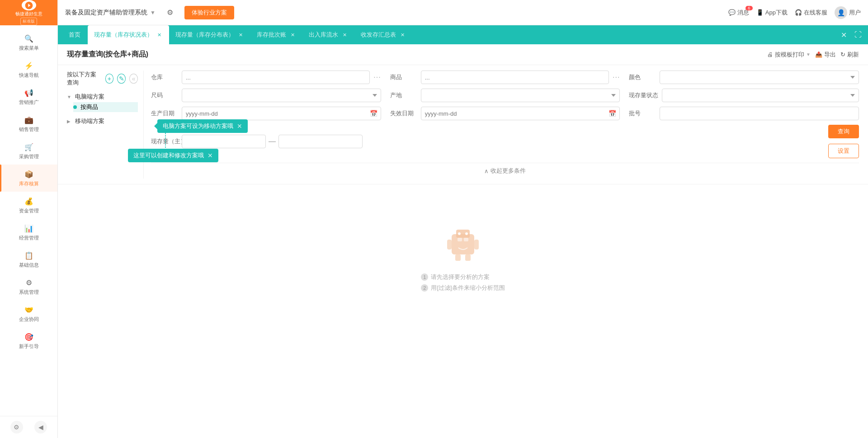  Describe the element at coordinates (404, 95) in the screenshot. I see `origin-label: 产地` at that location.